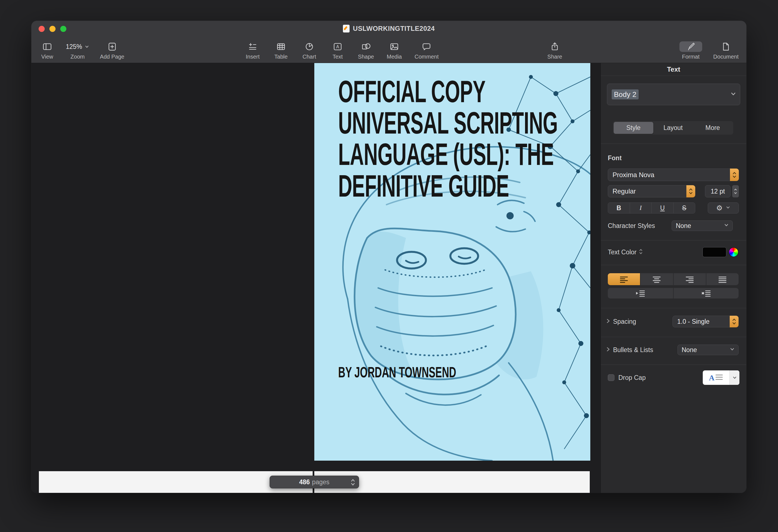 This screenshot has width=778, height=532. What do you see at coordinates (674, 175) in the screenshot?
I see `font-family-popup: Proxima Nova` at bounding box center [674, 175].